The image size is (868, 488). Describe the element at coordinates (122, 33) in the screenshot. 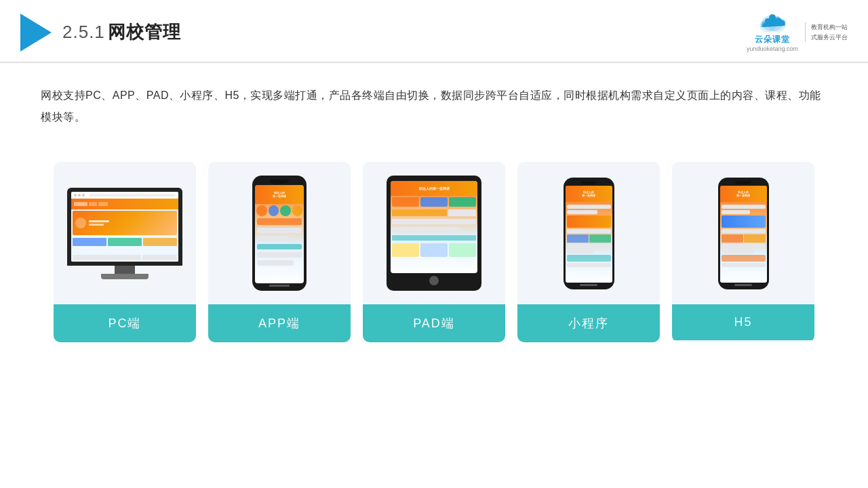

I see `page-title: 2.5.1网校管理` at that location.